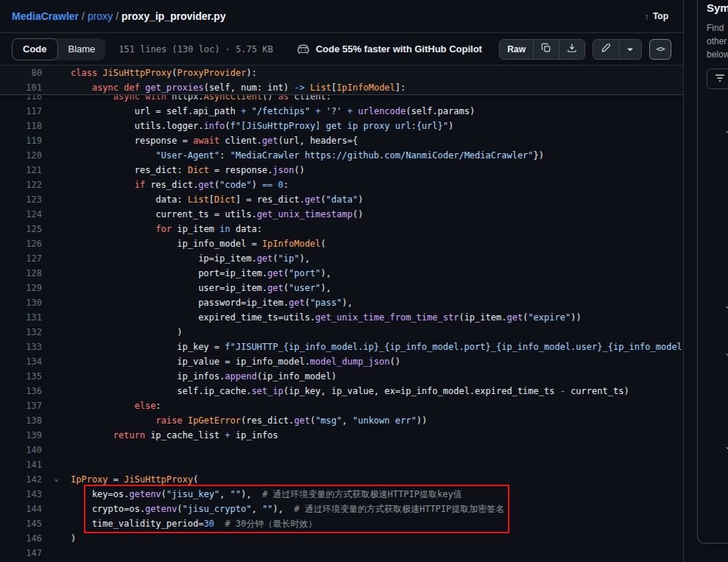 The width and height of the screenshot is (728, 562). Describe the element at coordinates (21, 362) in the screenshot. I see `line-number: 134` at that location.